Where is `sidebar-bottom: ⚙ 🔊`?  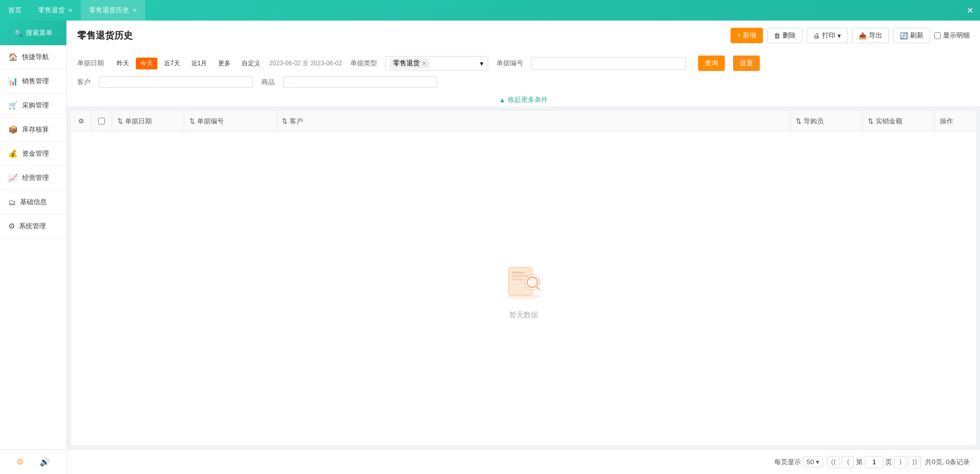 sidebar-bottom: ⚙ 🔊 is located at coordinates (33, 462).